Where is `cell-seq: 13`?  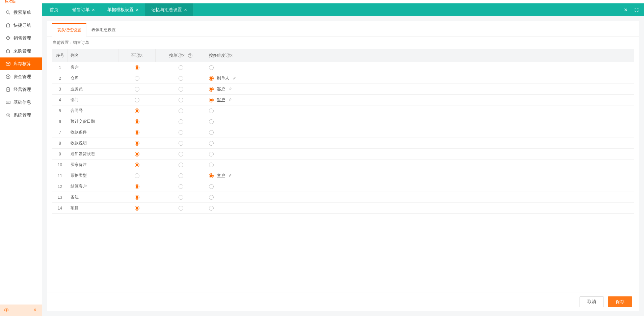 cell-seq: 13 is located at coordinates (60, 197).